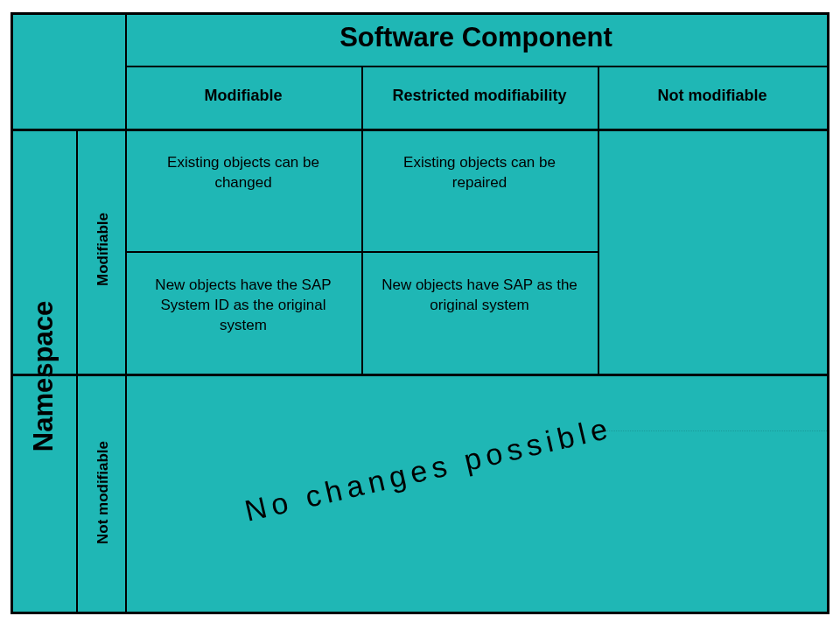  What do you see at coordinates (44, 376) in the screenshot?
I see `row-axis-title: Namespace` at bounding box center [44, 376].